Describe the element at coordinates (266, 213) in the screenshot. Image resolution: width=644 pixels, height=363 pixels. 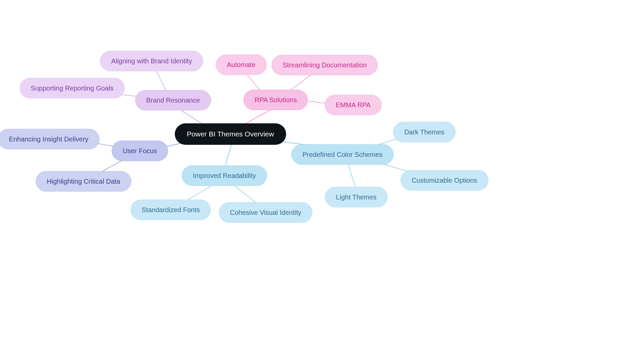
I see `node-cohesive-label: Cohesive Visual Identity` at that location.